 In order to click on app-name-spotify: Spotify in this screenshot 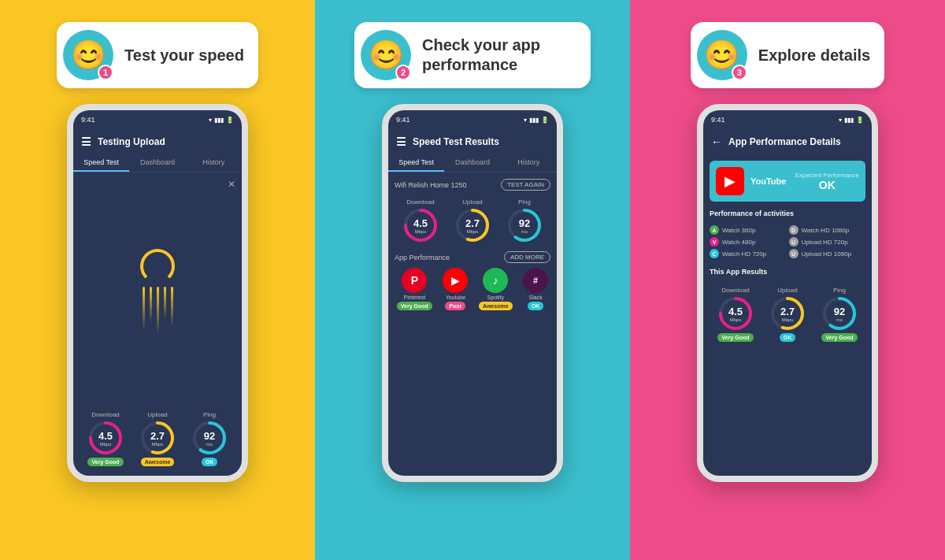, I will do `click(496, 298)`.